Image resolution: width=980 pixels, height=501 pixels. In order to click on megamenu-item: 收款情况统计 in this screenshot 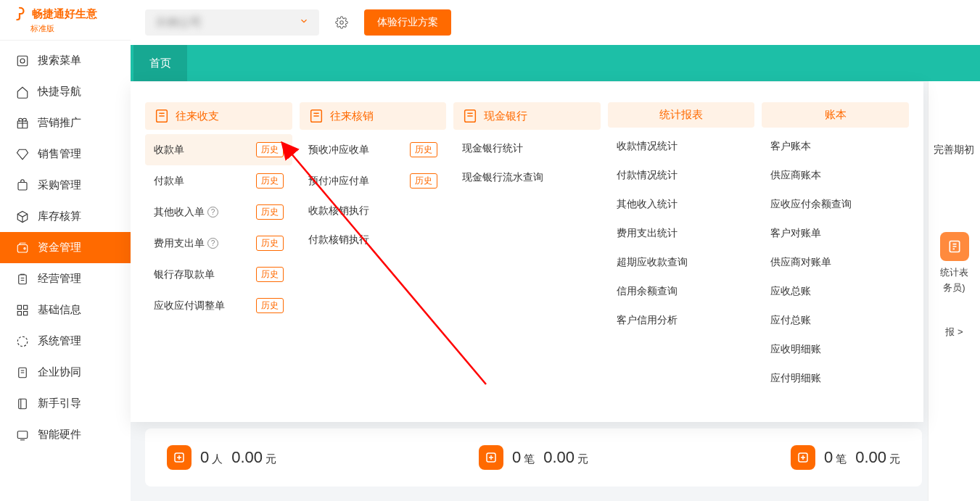, I will do `click(682, 146)`.